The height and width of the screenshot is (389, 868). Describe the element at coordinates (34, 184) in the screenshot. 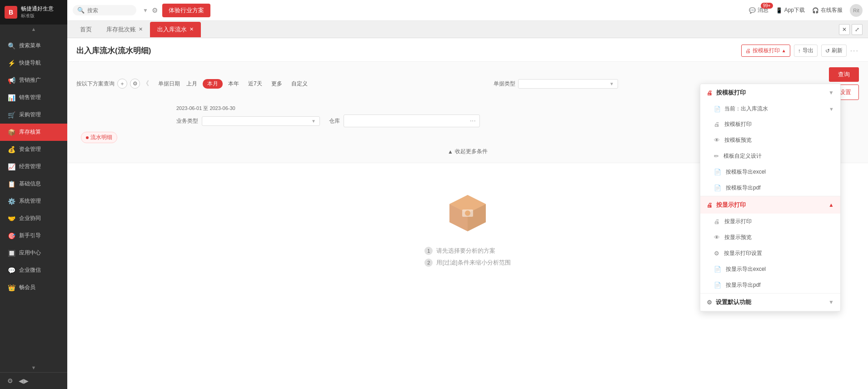

I see `sidebar-item-basic: 📋 基础信息` at that location.